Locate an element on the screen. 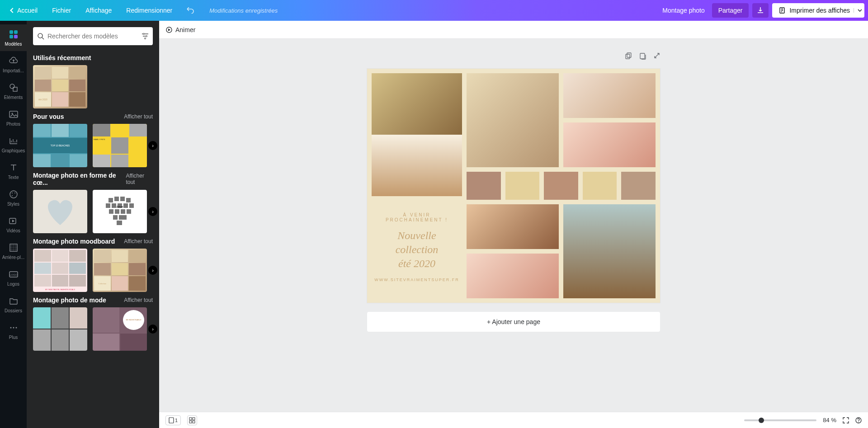 Image resolution: width=868 pixels, height=428 pixels. template-thumb: love is located at coordinates (120, 212).